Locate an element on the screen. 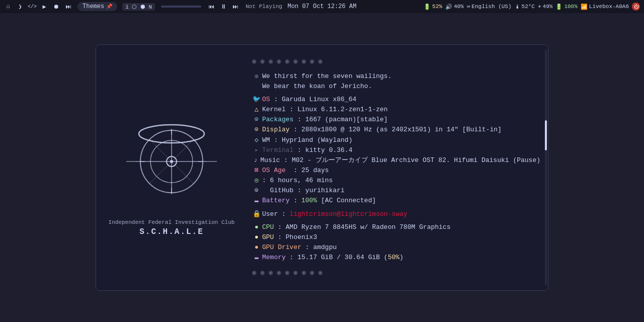 The width and height of the screenshot is (644, 322). memory-line: ▬ Memory : 15.17 GiB / 30.64 GiB (50%) is located at coordinates (396, 258).